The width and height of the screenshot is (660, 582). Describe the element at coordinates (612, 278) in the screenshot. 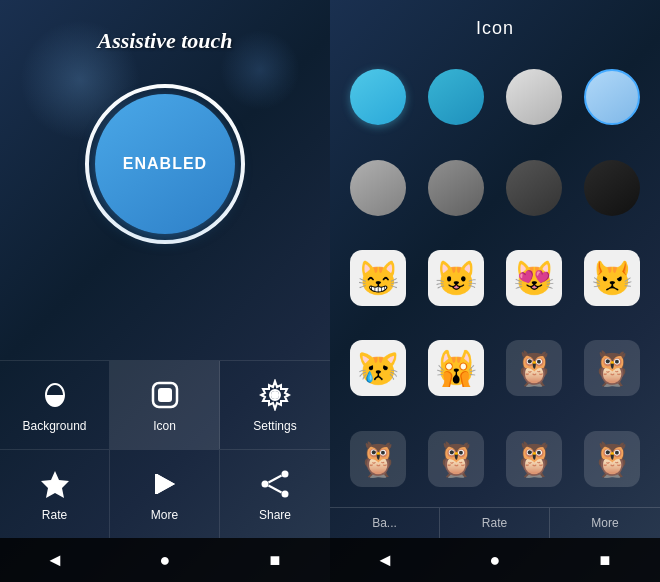

I see `icon-cat-4: 😾` at that location.